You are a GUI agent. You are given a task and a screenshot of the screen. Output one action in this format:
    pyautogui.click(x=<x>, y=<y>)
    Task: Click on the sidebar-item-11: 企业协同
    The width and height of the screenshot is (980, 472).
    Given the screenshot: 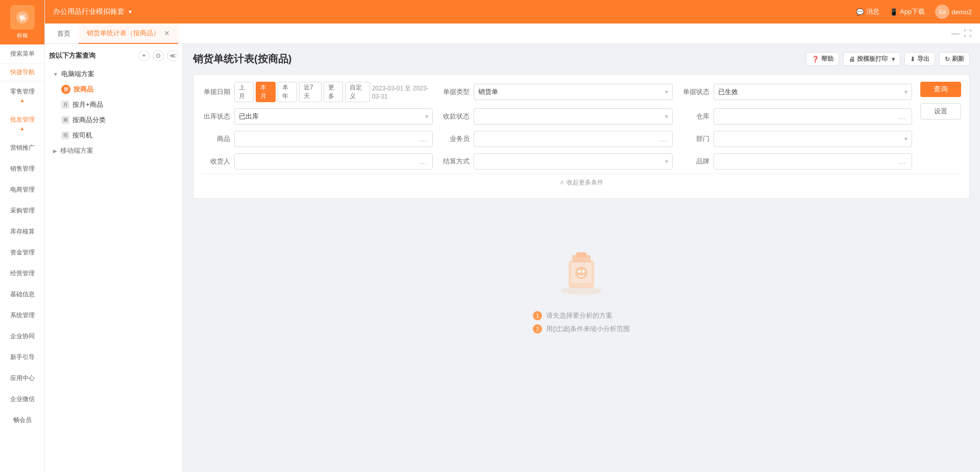 What is the action you would take?
    pyautogui.click(x=22, y=336)
    